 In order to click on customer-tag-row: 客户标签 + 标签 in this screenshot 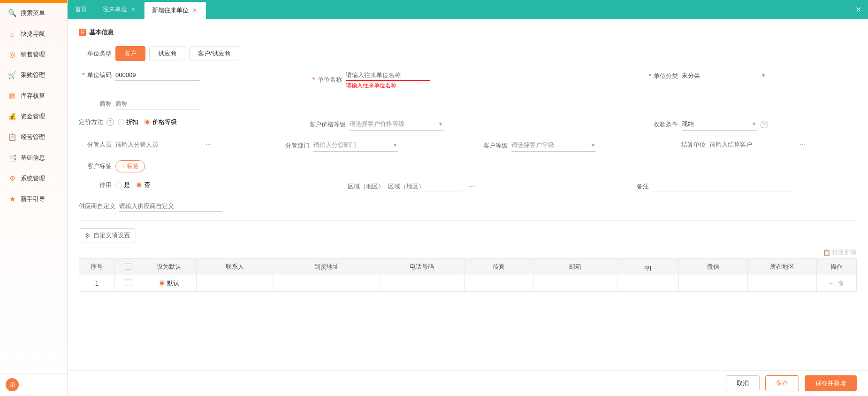, I will do `click(468, 166)`.